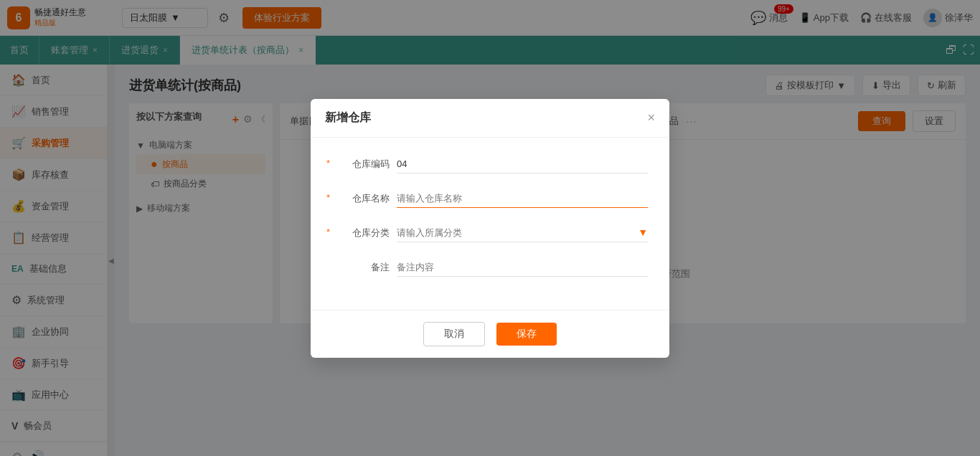  What do you see at coordinates (361, 267) in the screenshot?
I see `note-label: 备注` at bounding box center [361, 267].